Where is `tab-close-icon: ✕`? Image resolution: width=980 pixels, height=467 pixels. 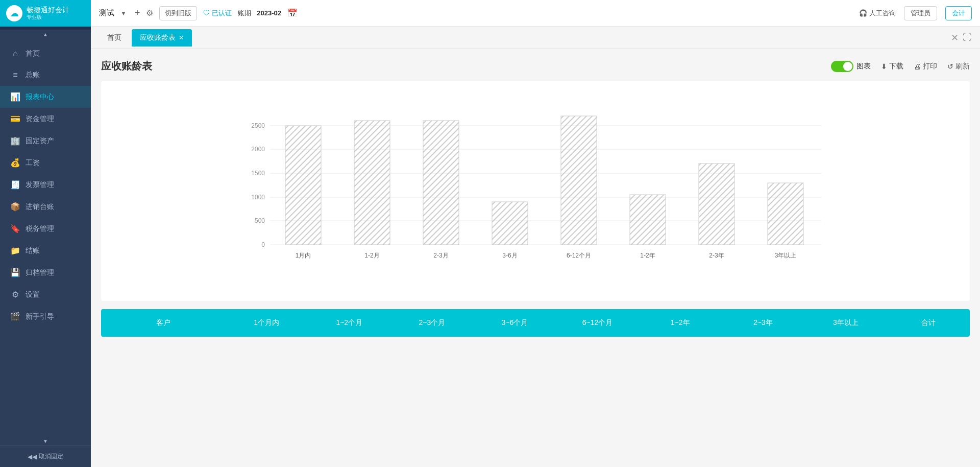 tab-close-icon: ✕ is located at coordinates (181, 38).